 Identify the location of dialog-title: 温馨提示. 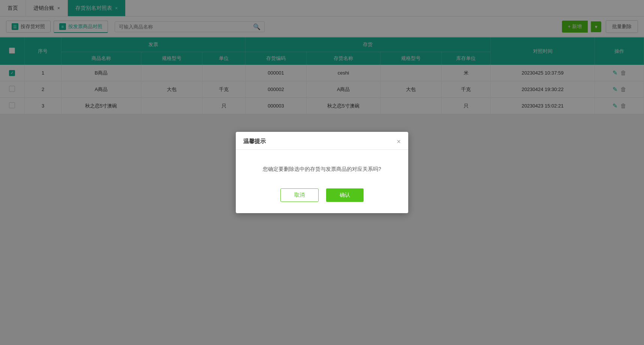
(255, 142).